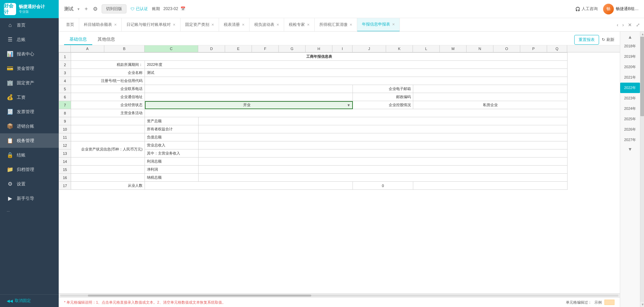 Image resolution: width=644 pixels, height=307 pixels. Describe the element at coordinates (30, 184) in the screenshot. I see `sidebar-item-settings: ⚙ 设置` at that location.